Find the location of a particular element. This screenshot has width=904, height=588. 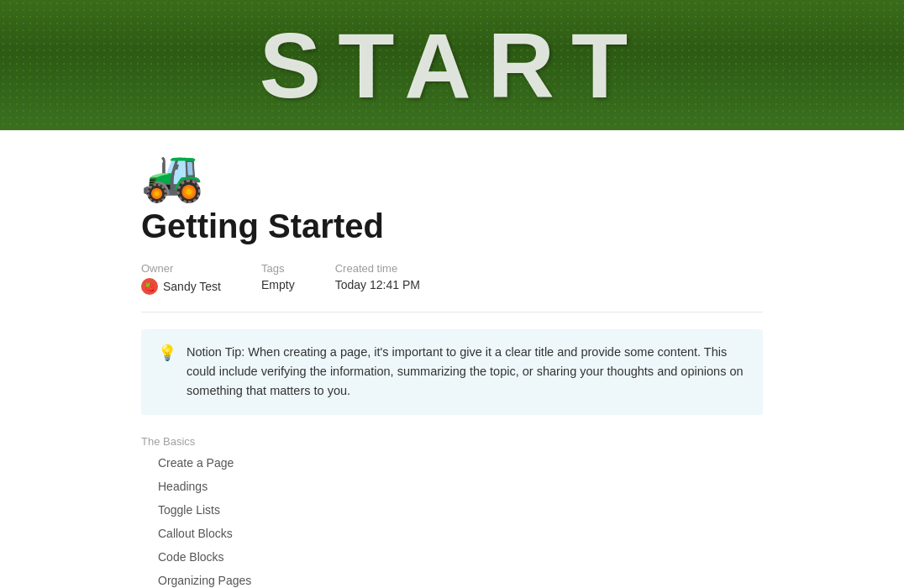

hero-text: START is located at coordinates (452, 66).